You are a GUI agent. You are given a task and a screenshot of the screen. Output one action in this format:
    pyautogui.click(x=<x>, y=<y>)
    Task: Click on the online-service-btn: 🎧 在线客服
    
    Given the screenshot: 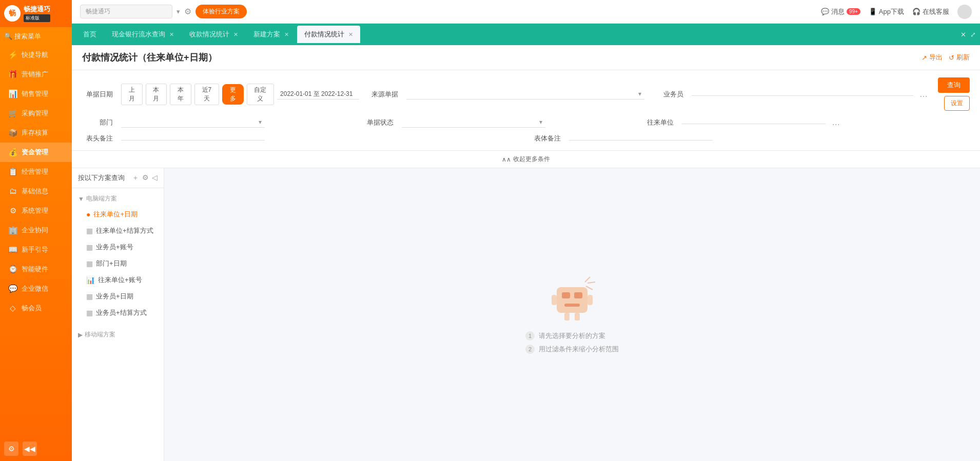 What is the action you would take?
    pyautogui.click(x=931, y=12)
    